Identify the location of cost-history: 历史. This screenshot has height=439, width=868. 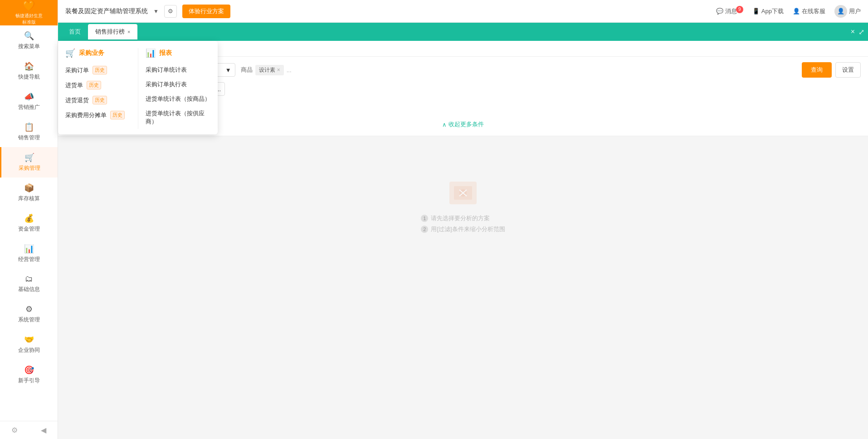
(117, 115).